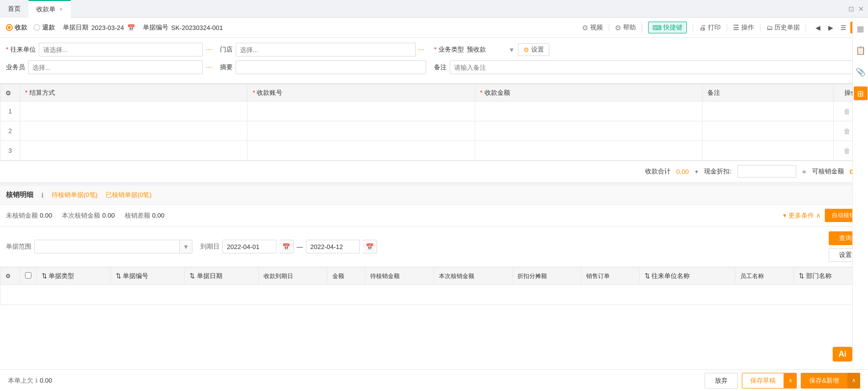  Describe the element at coordinates (75, 195) in the screenshot. I see `pending-tab-link: 待核销单据(0笔)` at that location.